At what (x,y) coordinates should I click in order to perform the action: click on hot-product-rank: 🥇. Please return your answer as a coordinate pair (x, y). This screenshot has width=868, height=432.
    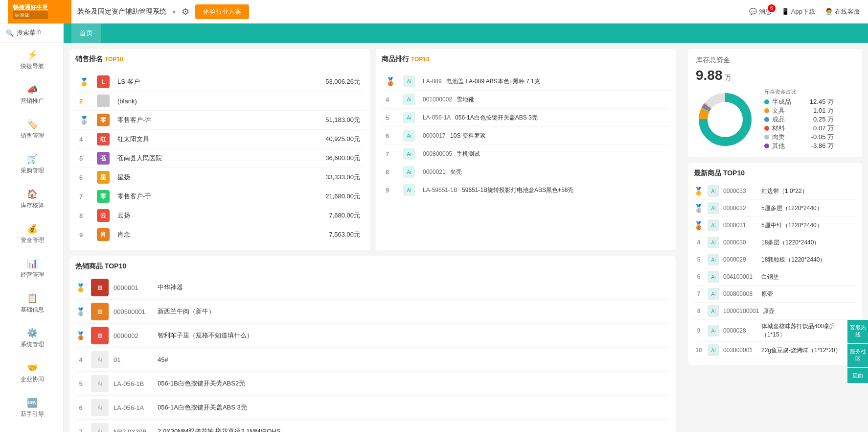
    Looking at the image, I should click on (81, 288).